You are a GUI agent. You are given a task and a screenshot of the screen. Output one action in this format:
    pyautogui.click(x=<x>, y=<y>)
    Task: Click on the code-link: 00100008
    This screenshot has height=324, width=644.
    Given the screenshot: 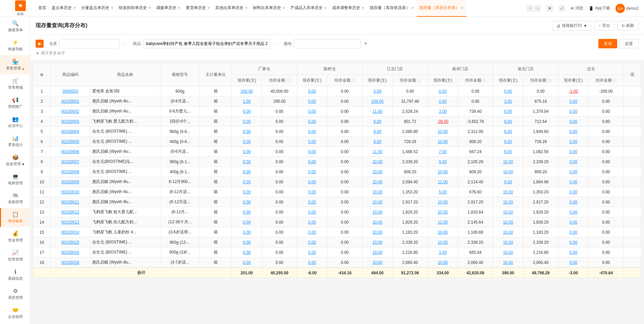 What is the action you would take?
    pyautogui.click(x=70, y=172)
    